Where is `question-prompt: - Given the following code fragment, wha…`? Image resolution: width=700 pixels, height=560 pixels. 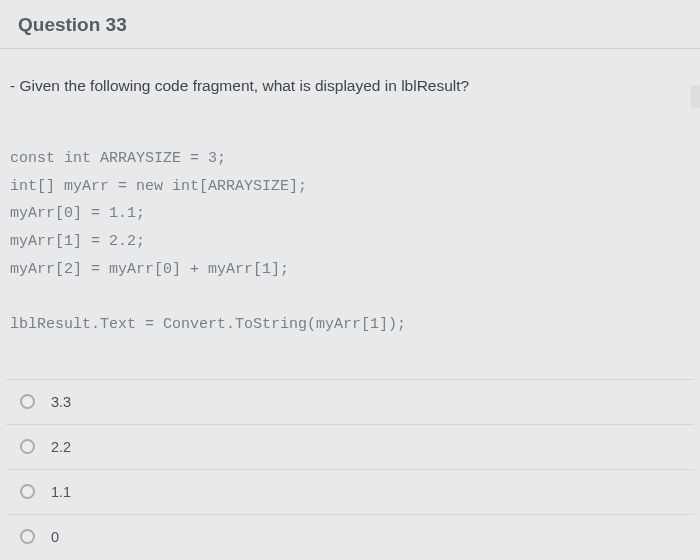 question-prompt: - Given the following code fragment, wha… is located at coordinates (350, 86).